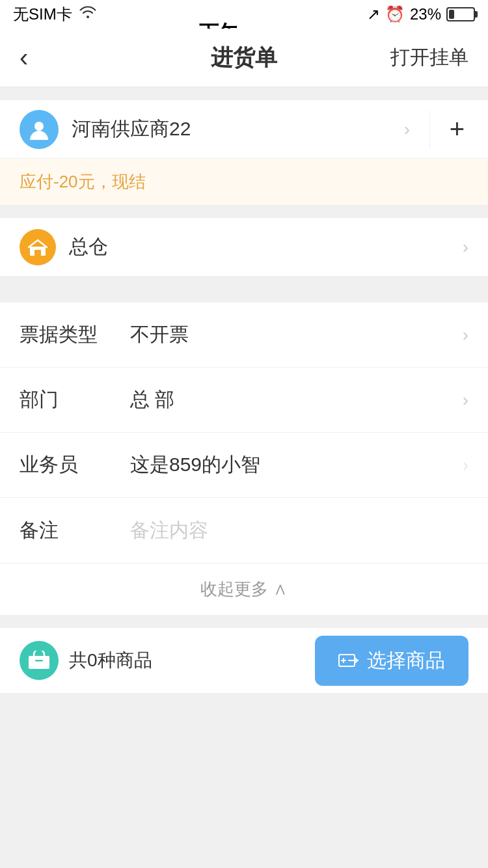 The image size is (488, 868). I want to click on salesperson-label: 业务员, so click(68, 465).